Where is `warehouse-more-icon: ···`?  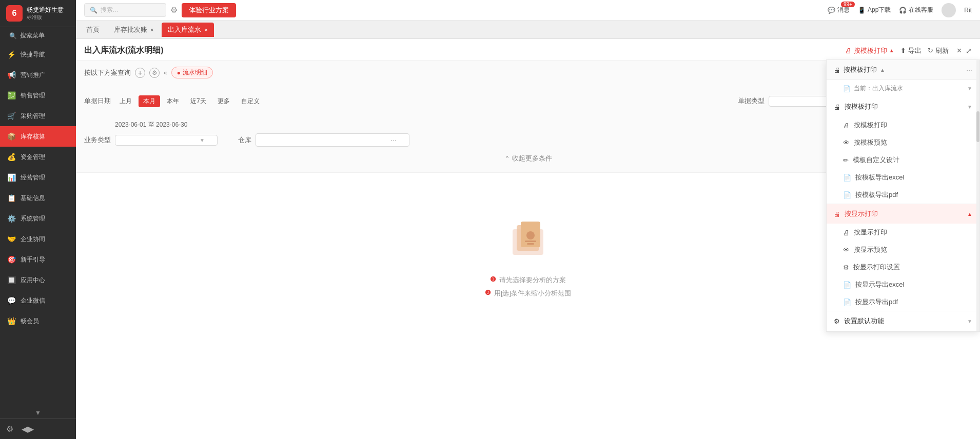 warehouse-more-icon: ··· is located at coordinates (394, 140).